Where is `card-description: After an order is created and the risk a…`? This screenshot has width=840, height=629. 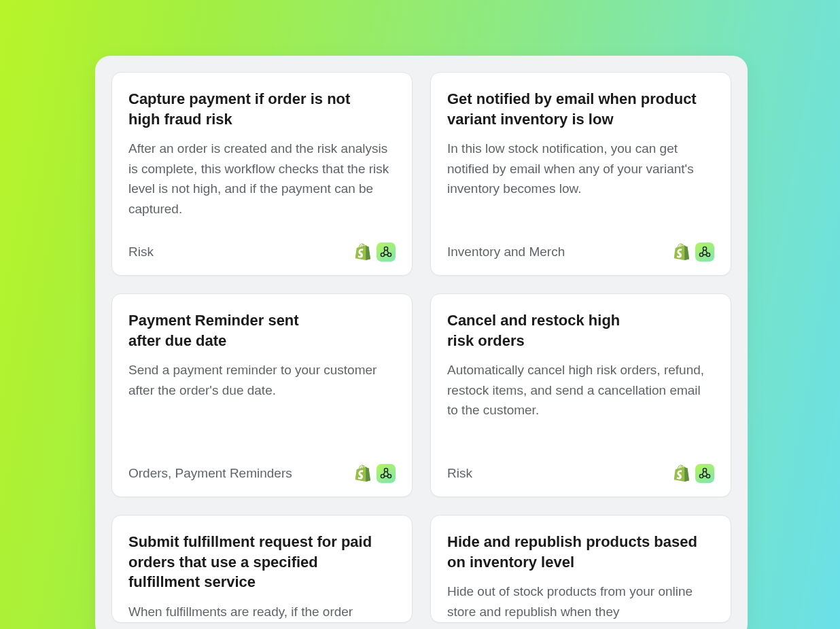
card-description: After an order is created and the risk a… is located at coordinates (262, 179).